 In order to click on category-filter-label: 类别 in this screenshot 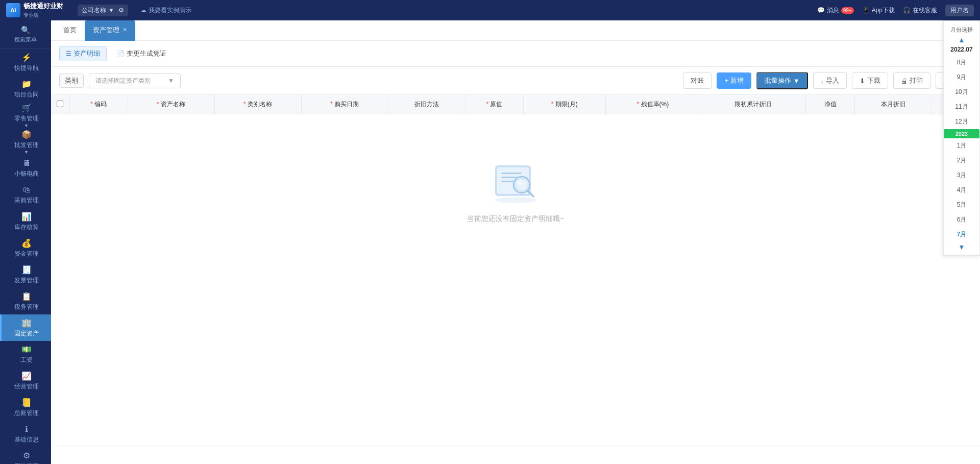, I will do `click(71, 81)`.